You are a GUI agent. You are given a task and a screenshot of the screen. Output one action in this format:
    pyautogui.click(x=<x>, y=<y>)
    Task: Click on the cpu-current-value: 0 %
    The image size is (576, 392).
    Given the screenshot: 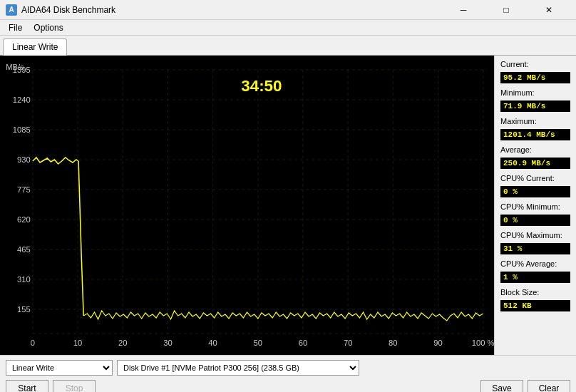 What is the action you would take?
    pyautogui.click(x=535, y=192)
    